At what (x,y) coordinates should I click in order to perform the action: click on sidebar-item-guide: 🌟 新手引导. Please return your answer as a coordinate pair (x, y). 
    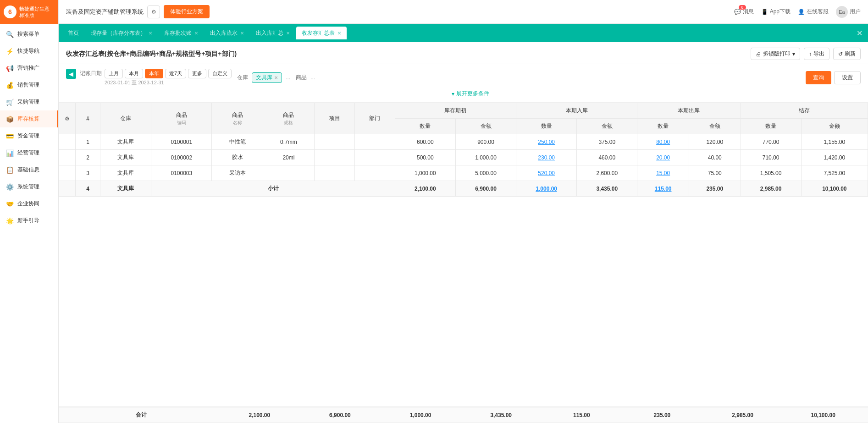
    Looking at the image, I should click on (29, 221).